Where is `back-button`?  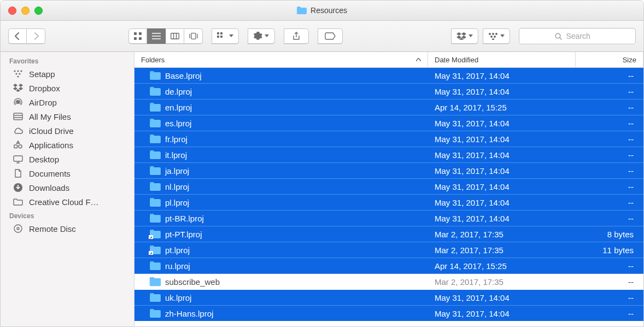 back-button is located at coordinates (17, 36).